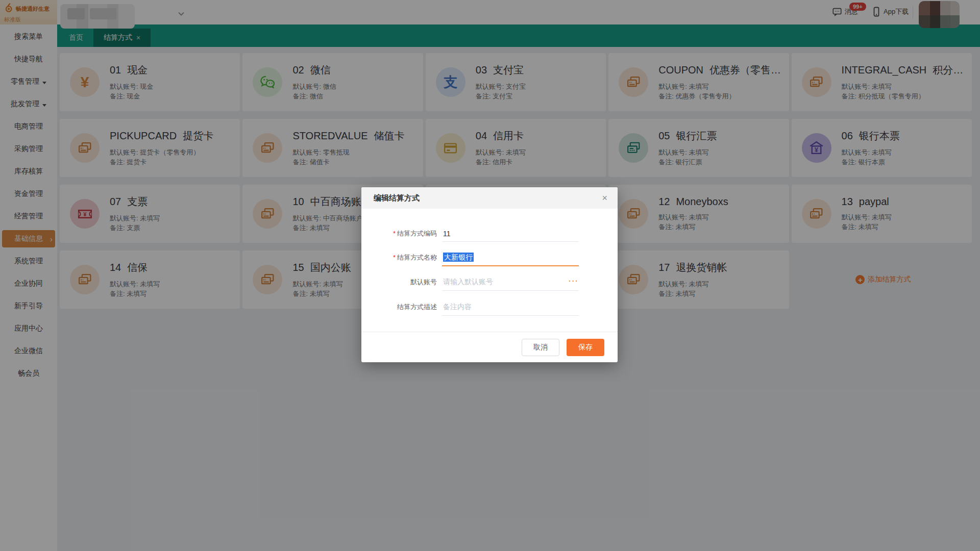  I want to click on save-button: 保存, so click(585, 347).